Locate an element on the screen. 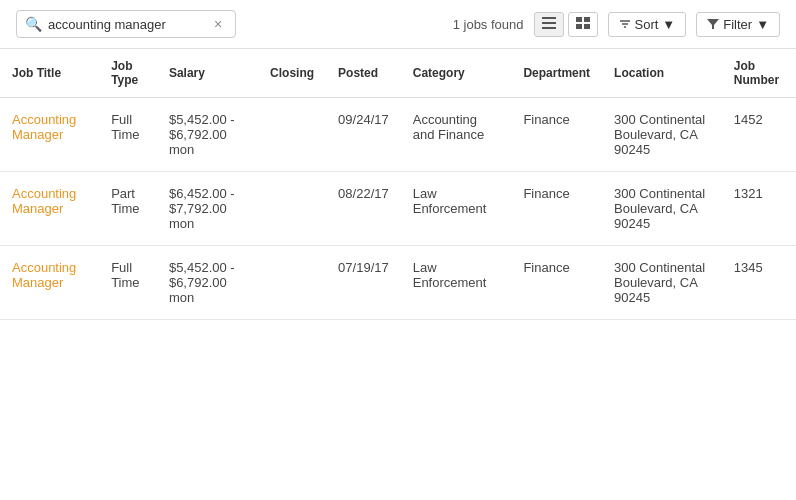  sort-icon is located at coordinates (625, 24).